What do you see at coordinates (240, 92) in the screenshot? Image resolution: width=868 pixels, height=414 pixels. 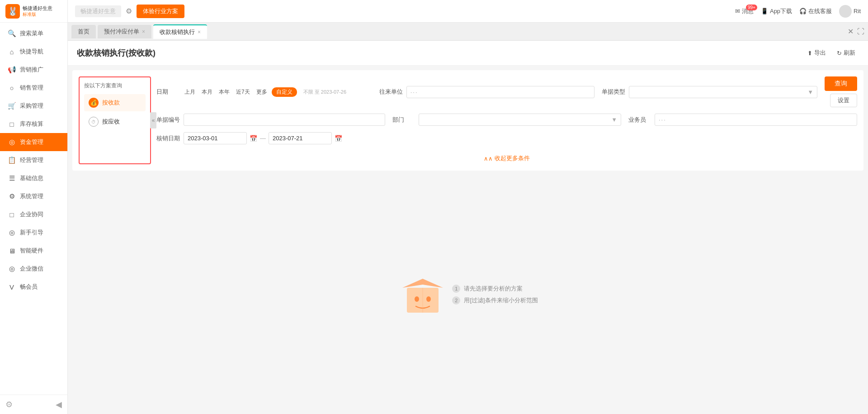 I see `quick-dates: 上月 本月 本年 近7天 更多 自定义` at bounding box center [240, 92].